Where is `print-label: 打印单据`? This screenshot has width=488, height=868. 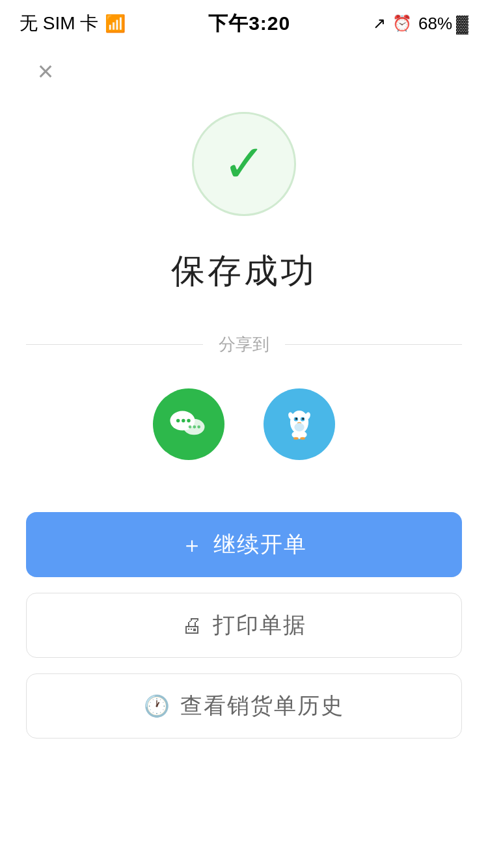 print-label: 打印单据 is located at coordinates (260, 625).